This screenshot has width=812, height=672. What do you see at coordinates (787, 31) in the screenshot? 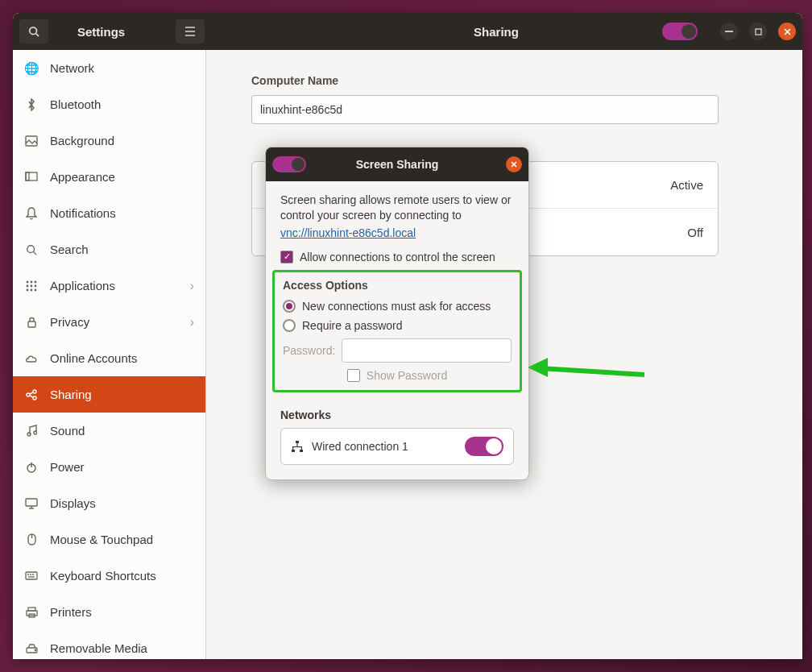
I see `close-button` at bounding box center [787, 31].